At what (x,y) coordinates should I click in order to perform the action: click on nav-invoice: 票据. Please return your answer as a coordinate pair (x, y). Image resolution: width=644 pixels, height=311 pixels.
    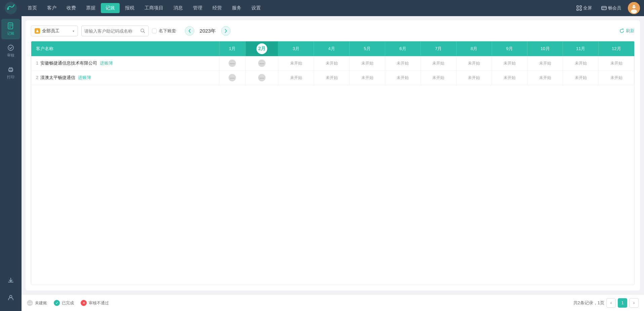
    Looking at the image, I should click on (91, 8).